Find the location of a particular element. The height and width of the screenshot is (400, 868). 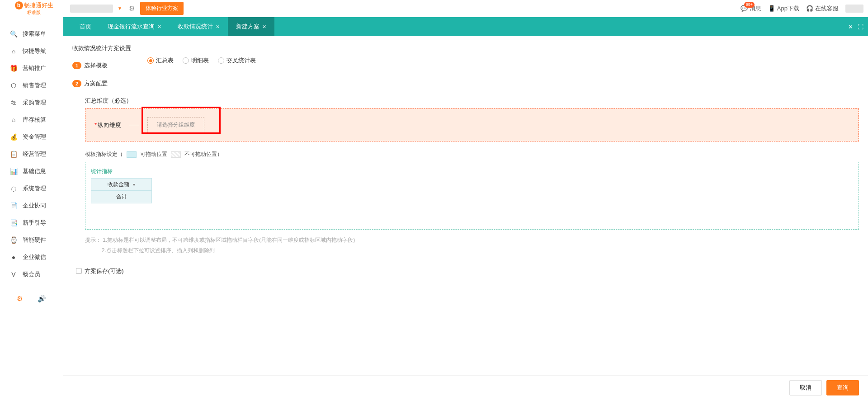

confirm-button: 查询 is located at coordinates (843, 388).